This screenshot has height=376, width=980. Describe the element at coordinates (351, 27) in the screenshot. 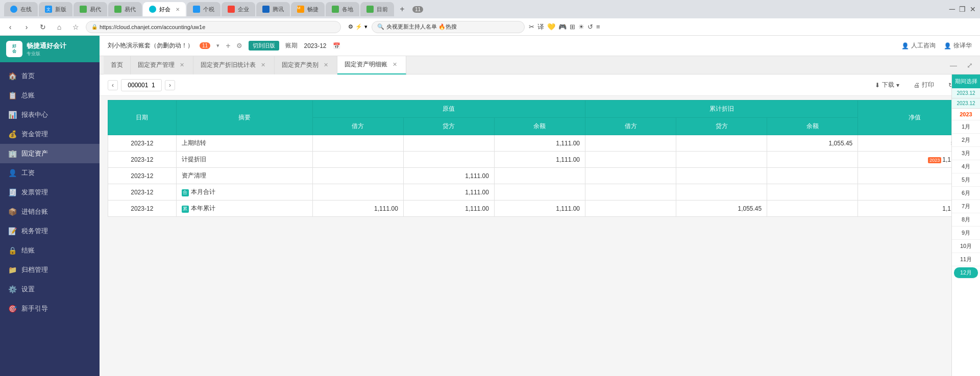

I see `extension-1: ⚙` at that location.